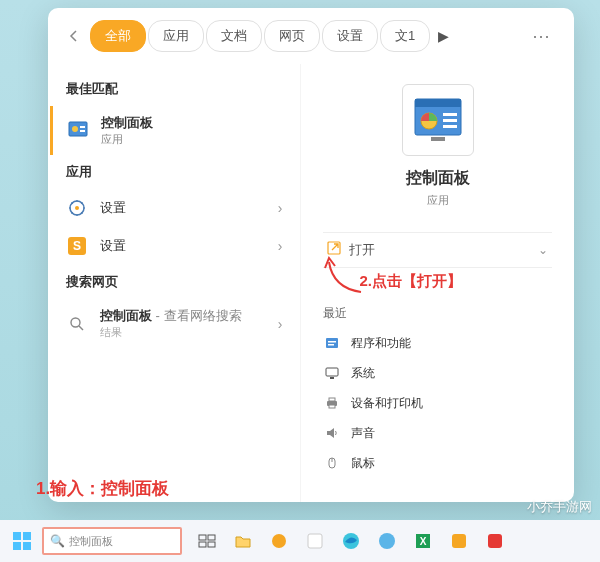 The width and height of the screenshot is (600, 562). What do you see at coordinates (438, 178) in the screenshot?
I see `preview-title: 控制面板` at bounding box center [438, 178].